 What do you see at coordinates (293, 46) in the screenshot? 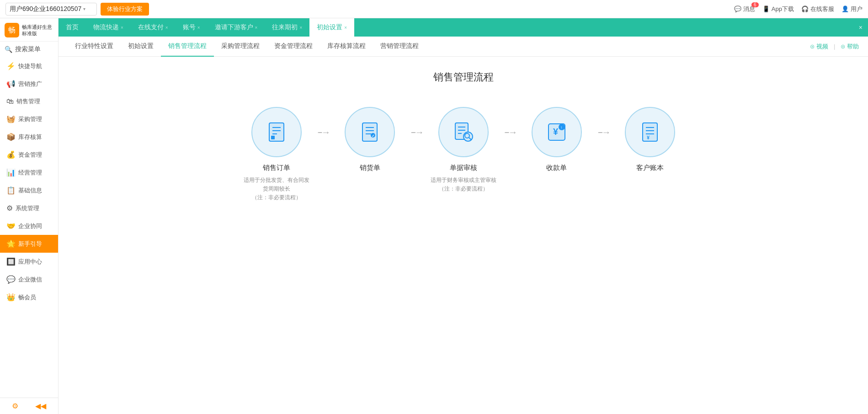
I see `sub-tab-finance-flow-label: 资金管理流程` at bounding box center [293, 46].